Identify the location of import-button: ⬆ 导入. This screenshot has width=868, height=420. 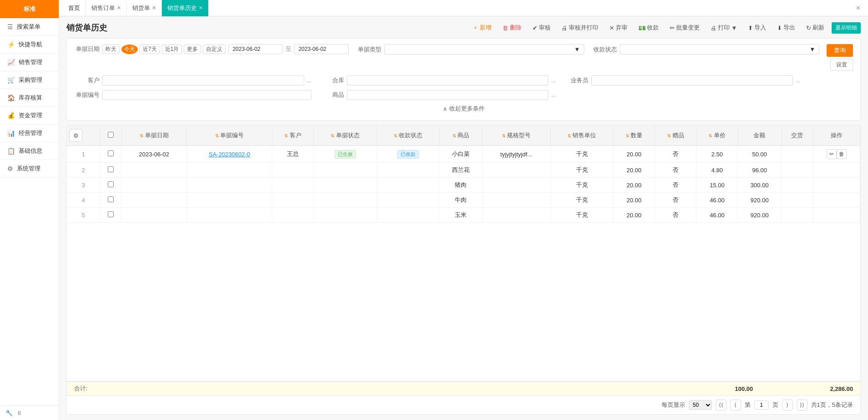
(757, 28).